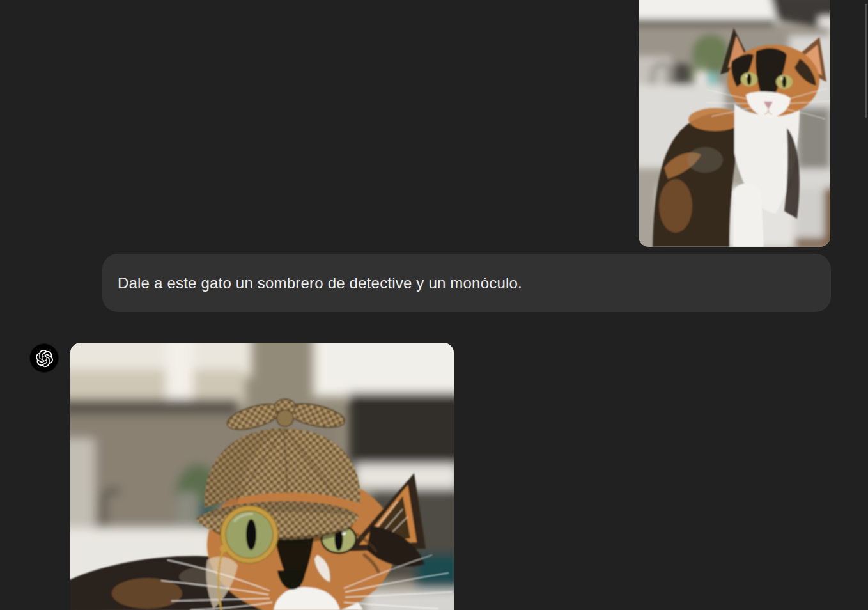 This screenshot has height=610, width=868. Describe the element at coordinates (44, 358) in the screenshot. I see `assistant-avatar` at that location.